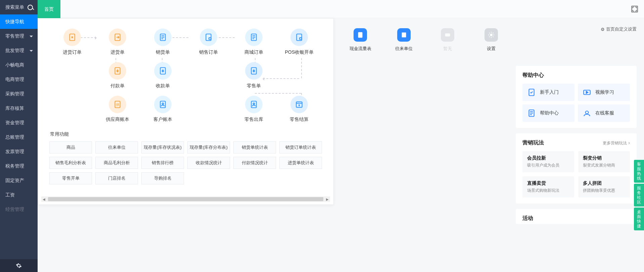  Describe the element at coordinates (605, 92) in the screenshot. I see `help-label: 视频学习` at that location.